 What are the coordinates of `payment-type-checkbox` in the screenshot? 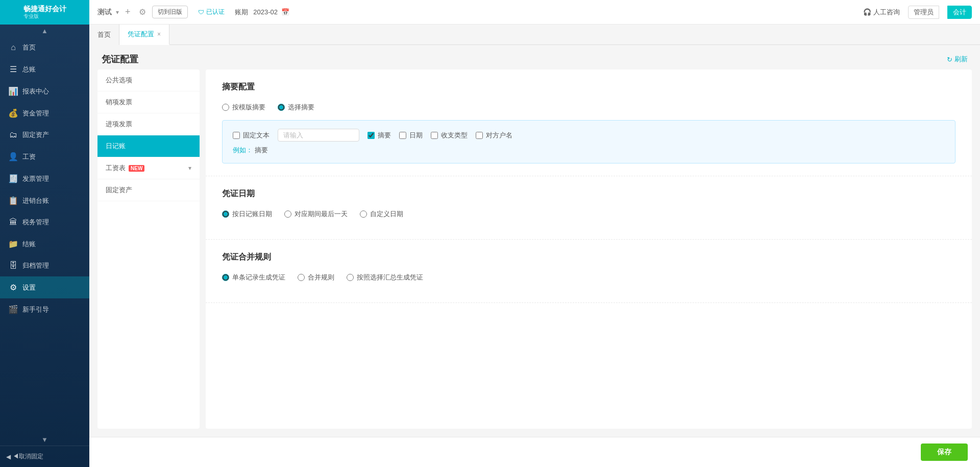 It's located at (434, 135).